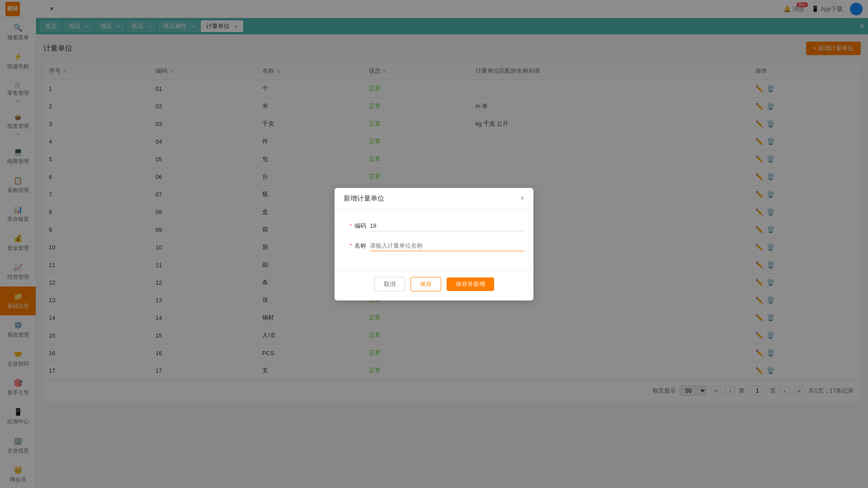 The height and width of the screenshot is (488, 868). Describe the element at coordinates (351, 246) in the screenshot. I see `name-required-star: *` at that location.